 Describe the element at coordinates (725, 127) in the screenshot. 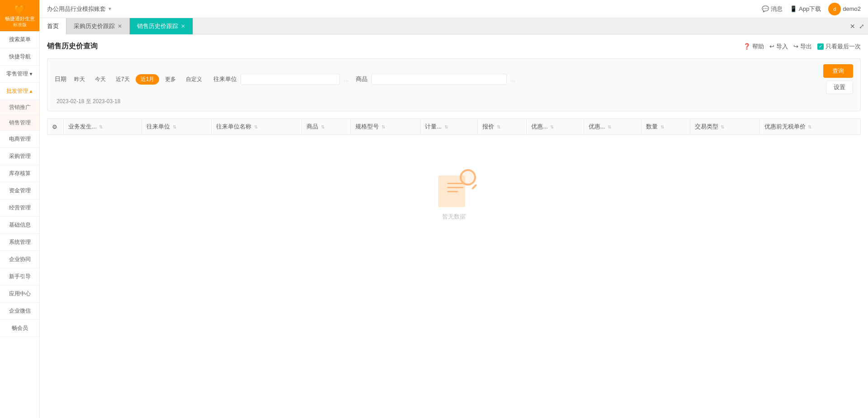

I see `table-col-trade-type: 交易类型 ⇅` at that location.